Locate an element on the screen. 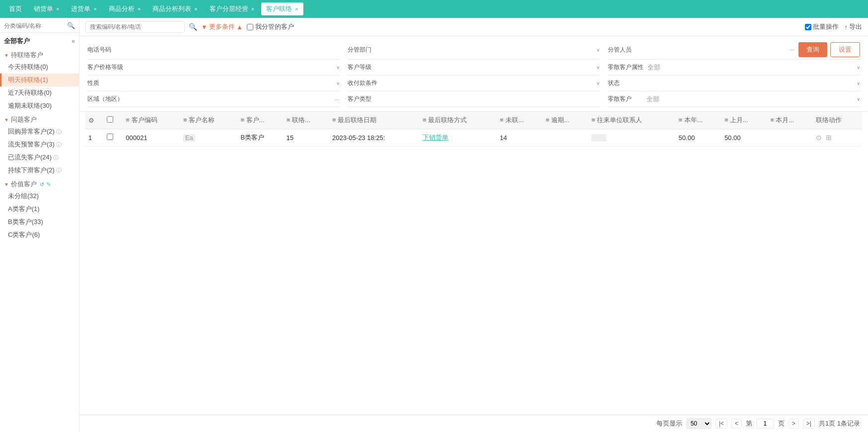 This screenshot has height=432, width=868. filter-price-level: 客户价格等级 ∨ is located at coordinates (214, 68).